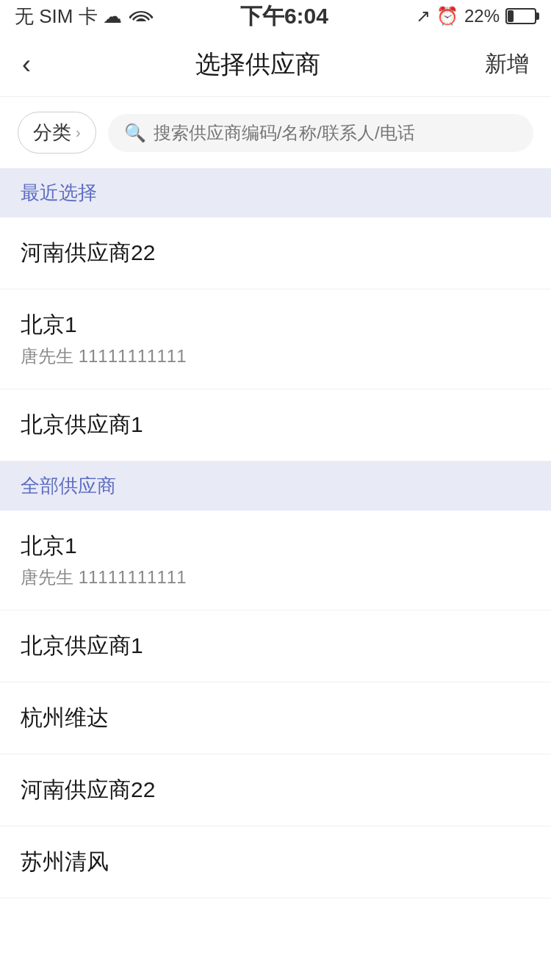 This screenshot has height=980, width=551. What do you see at coordinates (258, 65) in the screenshot?
I see `page-title: 选择供应商` at bounding box center [258, 65].